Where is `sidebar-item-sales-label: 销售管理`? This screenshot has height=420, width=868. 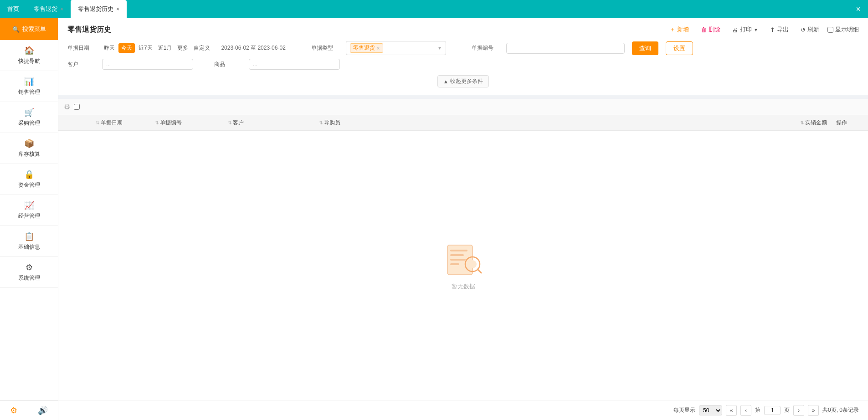 sidebar-item-sales-label: 销售管理 is located at coordinates (29, 92).